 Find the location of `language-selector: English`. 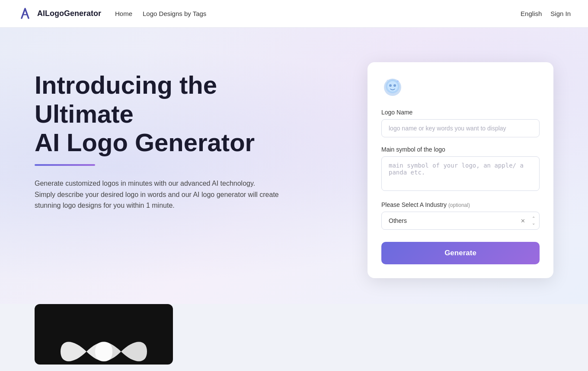

language-selector: English is located at coordinates (531, 14).